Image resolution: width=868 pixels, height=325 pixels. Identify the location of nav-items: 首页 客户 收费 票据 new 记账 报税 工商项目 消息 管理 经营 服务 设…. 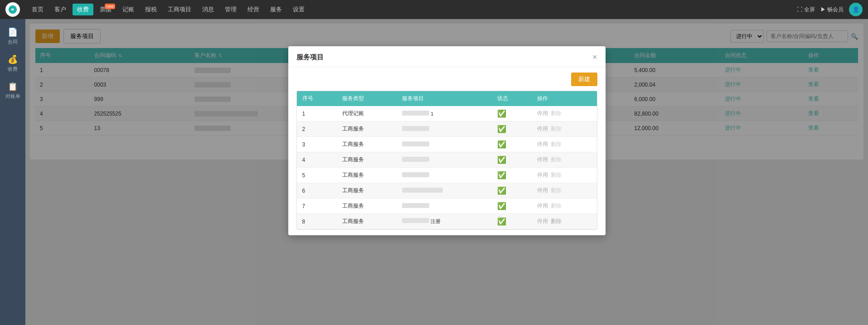
(412, 10).